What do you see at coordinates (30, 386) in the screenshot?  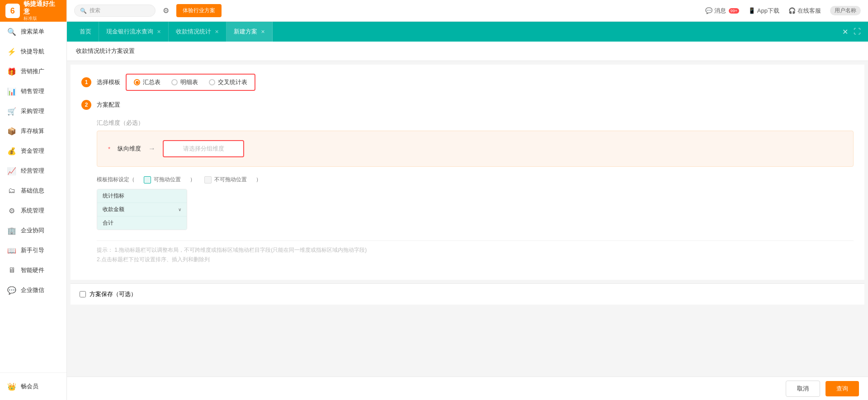 I see `sidebar-item-label: 畅会员` at bounding box center [30, 386].